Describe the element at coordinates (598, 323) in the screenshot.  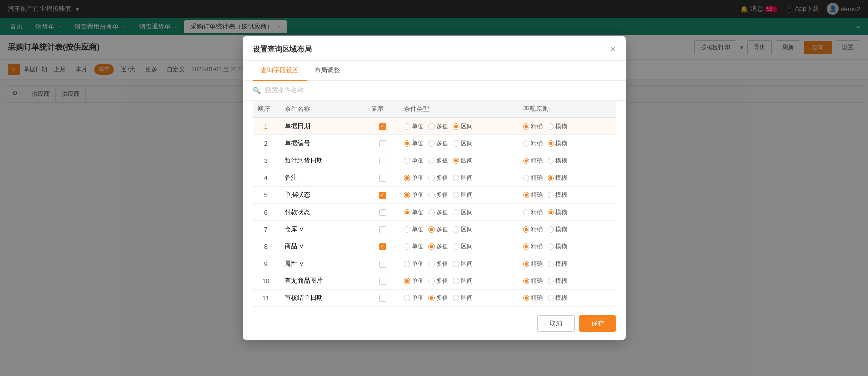
I see `save-button: 保存` at that location.